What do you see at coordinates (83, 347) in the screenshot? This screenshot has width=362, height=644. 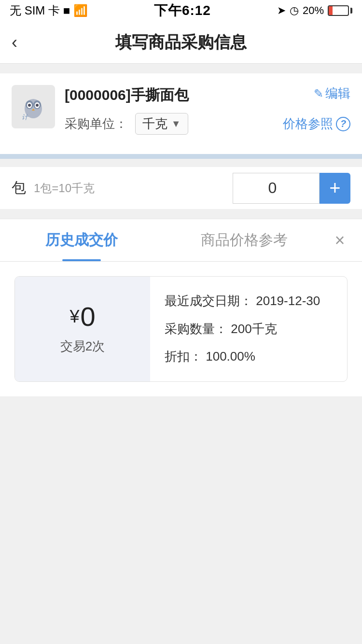 I see `trade-count: 交易2次` at bounding box center [83, 347].